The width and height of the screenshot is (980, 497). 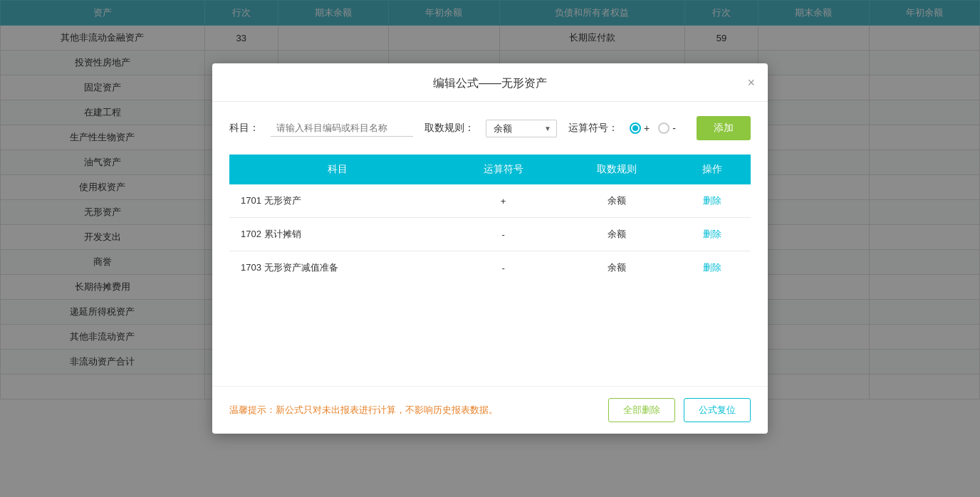 I want to click on radio-minus-circle, so click(x=664, y=128).